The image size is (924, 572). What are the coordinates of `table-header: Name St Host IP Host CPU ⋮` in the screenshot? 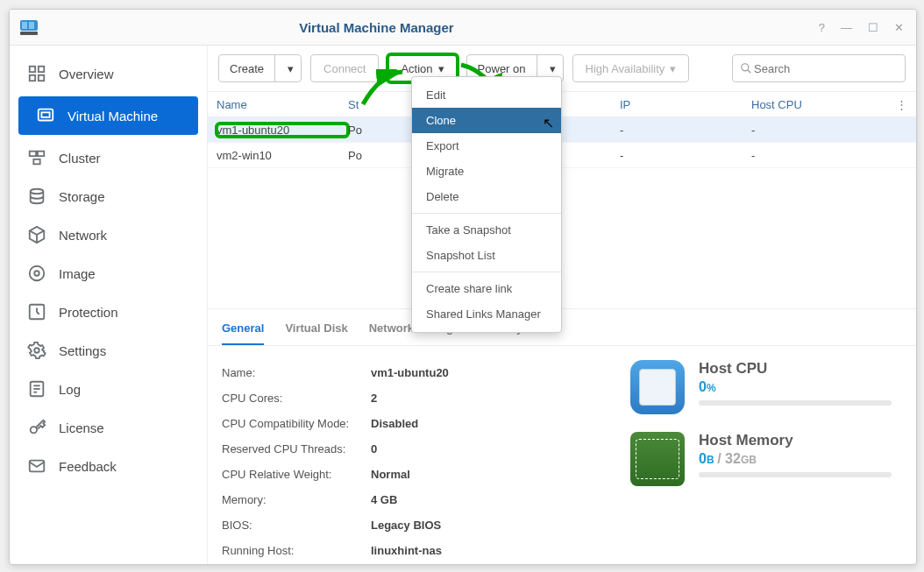 It's located at (562, 105).